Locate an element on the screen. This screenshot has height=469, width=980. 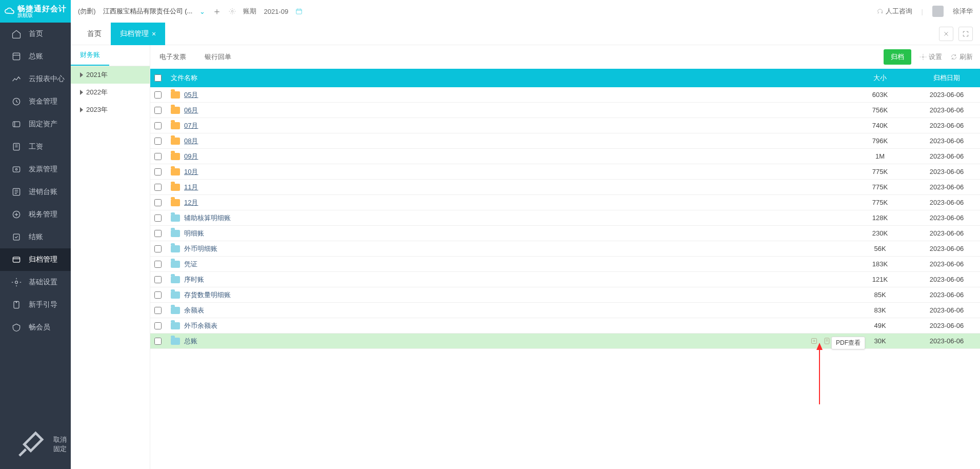
sidebar-item-2: 云报表中心 is located at coordinates (35, 79).